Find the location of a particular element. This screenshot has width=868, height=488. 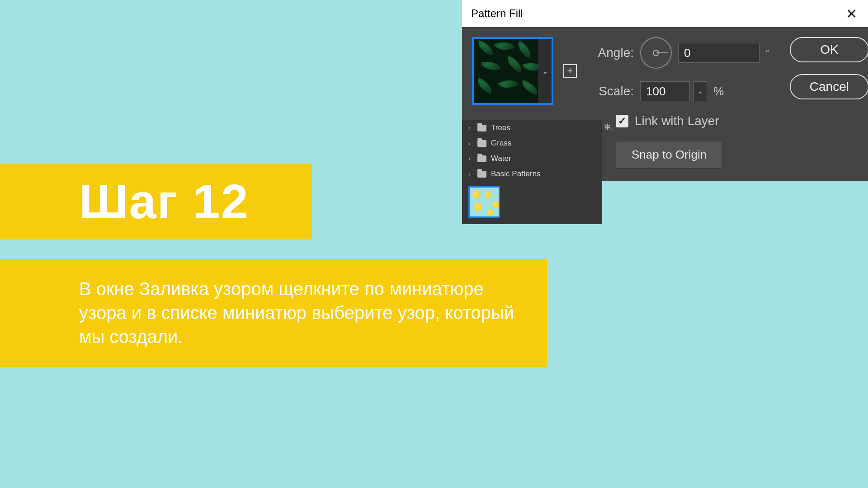

folder-grass: › Grass is located at coordinates (532, 143).